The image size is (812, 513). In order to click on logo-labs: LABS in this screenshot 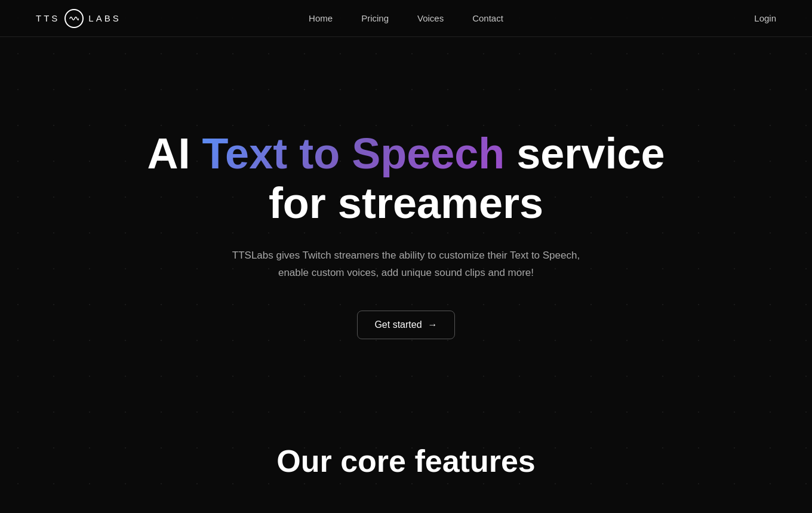, I will do `click(104, 18)`.